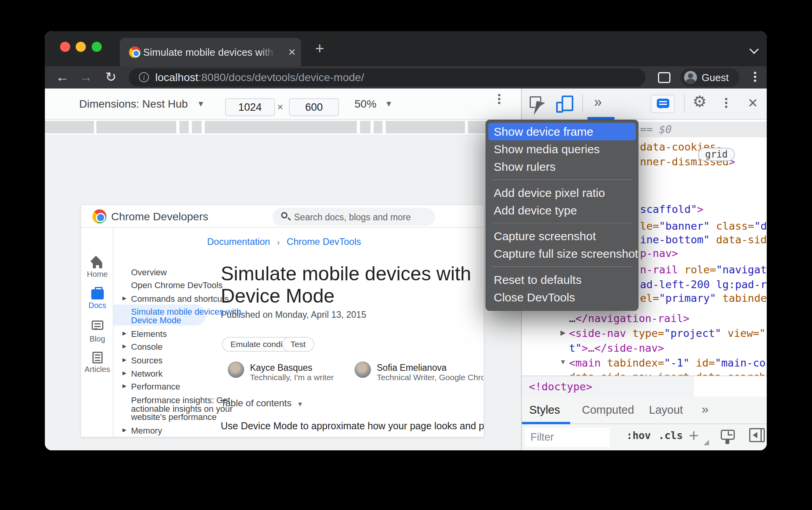 The image size is (812, 510). What do you see at coordinates (211, 52) in the screenshot?
I see `browser-tab: Simulate mobile devices with D ×` at bounding box center [211, 52].